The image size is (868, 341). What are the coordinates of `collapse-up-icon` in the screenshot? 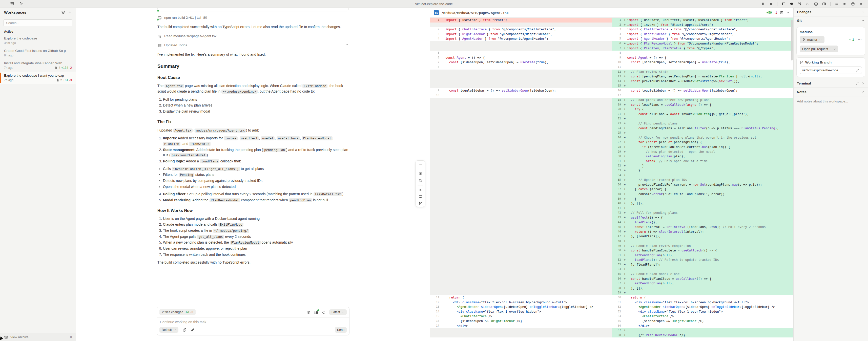 It's located at (771, 4).